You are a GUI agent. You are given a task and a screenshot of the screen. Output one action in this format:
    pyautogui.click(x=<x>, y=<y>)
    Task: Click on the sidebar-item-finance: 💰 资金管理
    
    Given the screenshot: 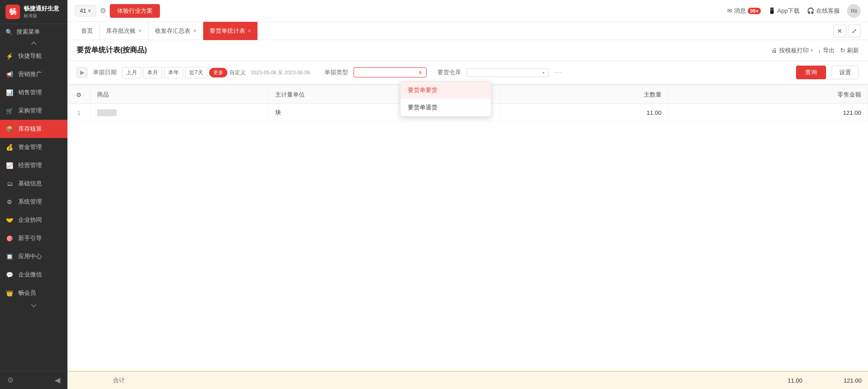 What is the action you would take?
    pyautogui.click(x=34, y=147)
    